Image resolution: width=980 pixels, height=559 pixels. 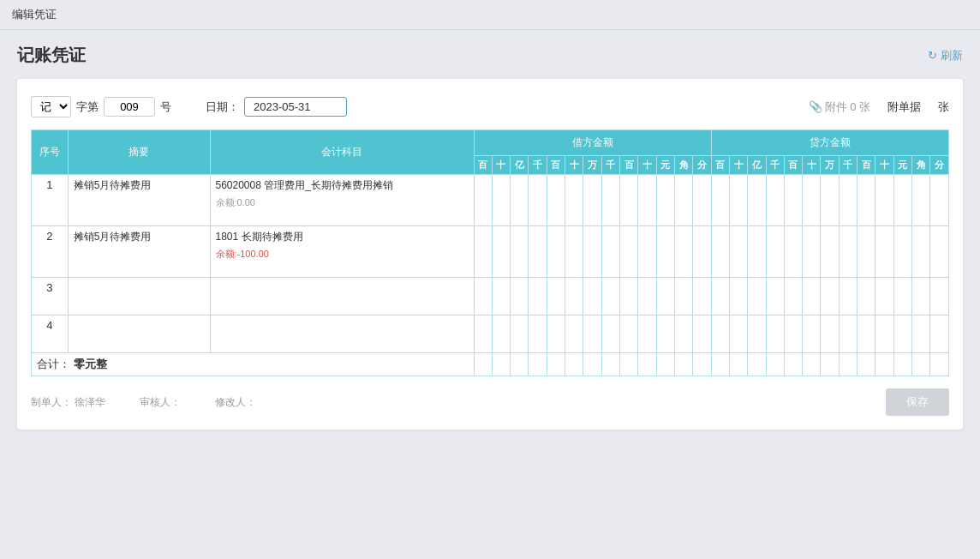 I want to click on seq-2: 2, so click(x=50, y=252).